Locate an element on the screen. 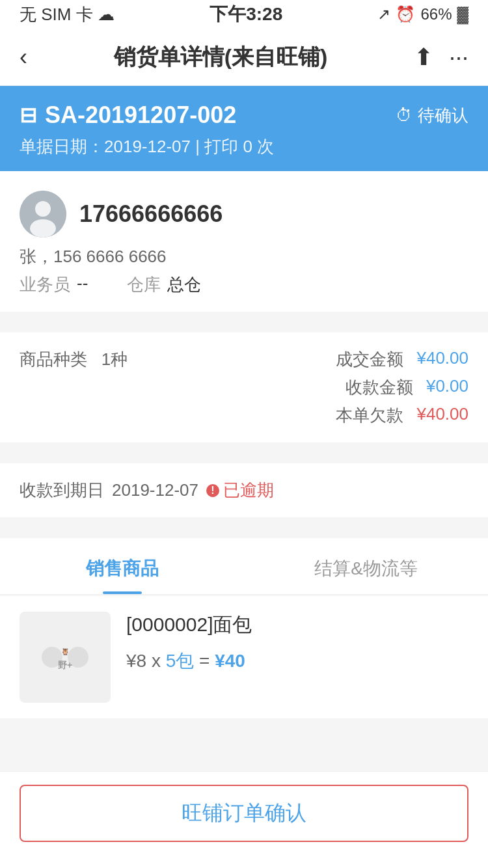  amount-label-2: 本单欠款 is located at coordinates (370, 415).